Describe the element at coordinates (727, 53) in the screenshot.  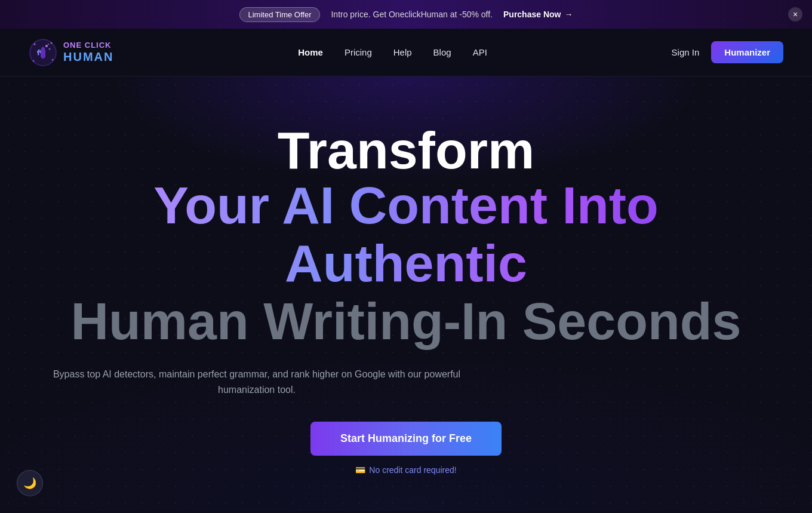
I see `nav-right: Sign In Humanizer` at that location.